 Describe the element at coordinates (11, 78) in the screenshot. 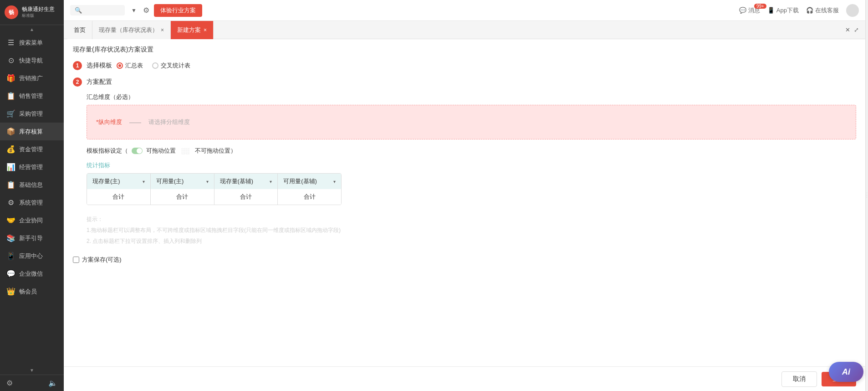

I see `marketing-icon: 🎁` at that location.